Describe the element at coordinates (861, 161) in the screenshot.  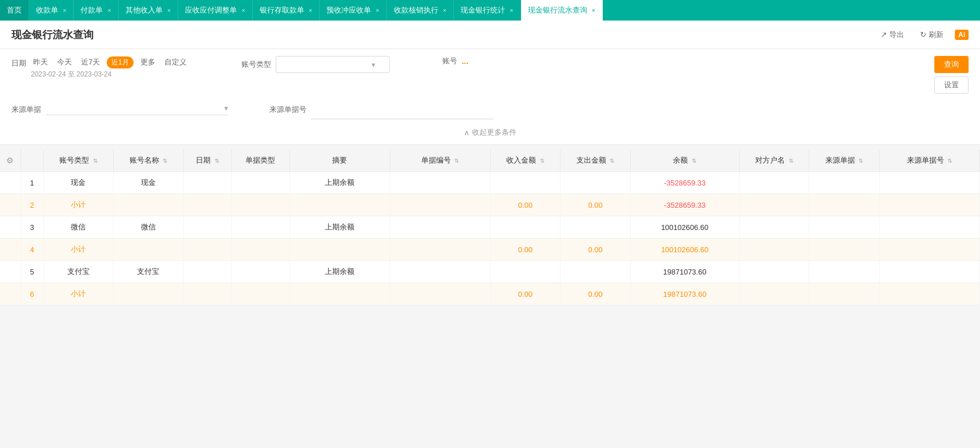
I see `sort-source-doc-icon: ⇅` at that location.